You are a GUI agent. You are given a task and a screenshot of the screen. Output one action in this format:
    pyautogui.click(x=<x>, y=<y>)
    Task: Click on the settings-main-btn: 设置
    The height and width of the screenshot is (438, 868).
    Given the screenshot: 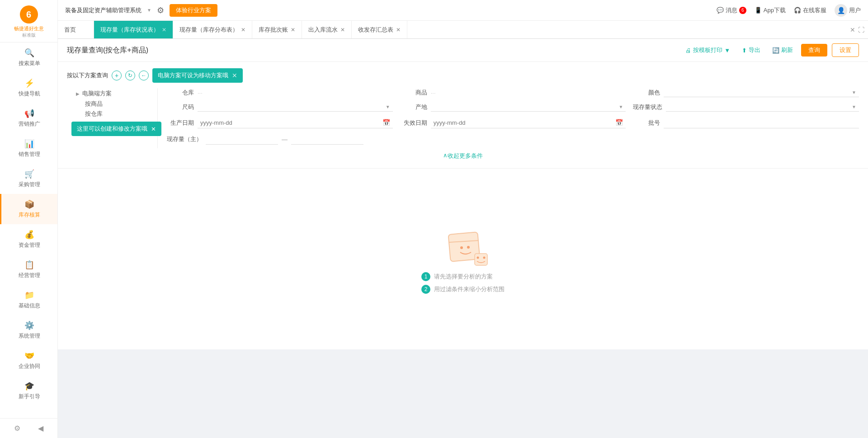 What is the action you would take?
    pyautogui.click(x=845, y=50)
    